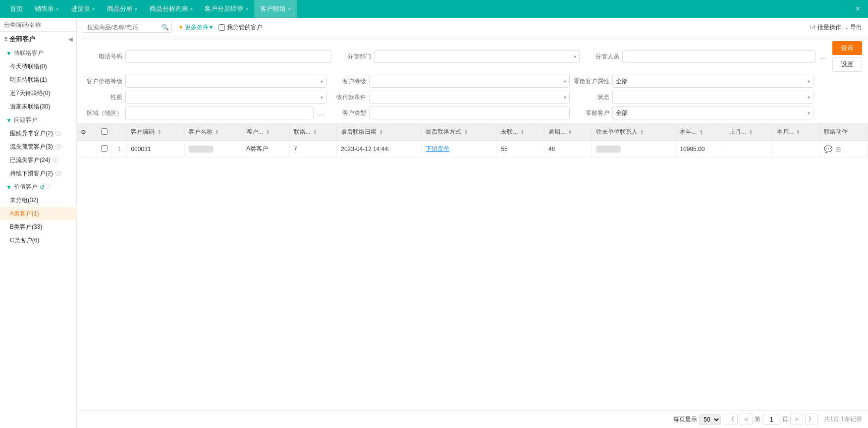 Image resolution: width=868 pixels, height=428 pixels. Describe the element at coordinates (38, 80) in the screenshot. I see `sidebar-item-tomorrow: 明天待联络(1)` at that location.